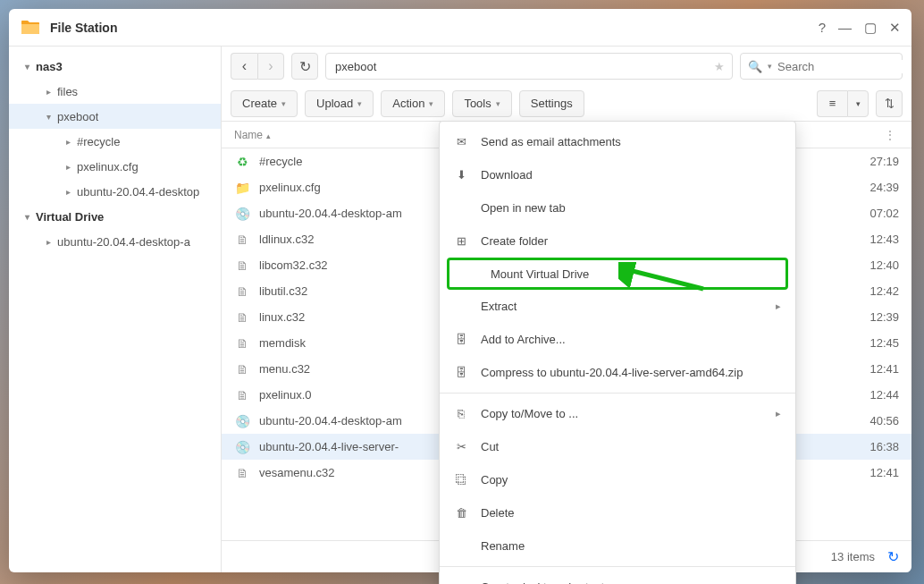 Image resolution: width=924 pixels, height=584 pixels. I want to click on status-refresh-icon: ↻, so click(894, 556).